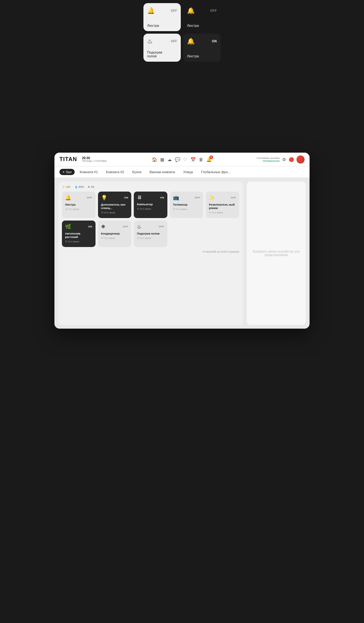  What do you see at coordinates (161, 227) in the screenshot?
I see `floor-heat-status: OFF` at bounding box center [161, 227].